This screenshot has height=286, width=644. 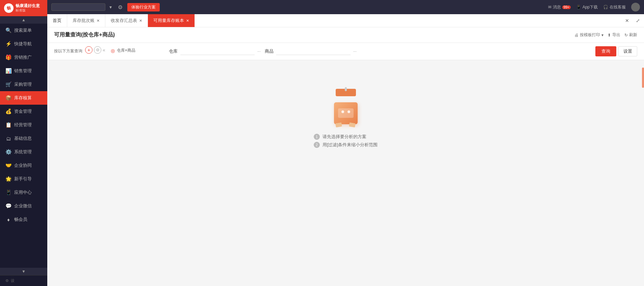 I want to click on page-actions: 🖨 按模板打印 ▾ ⬆ 导出 ↻ 刷新, so click(x=606, y=35).